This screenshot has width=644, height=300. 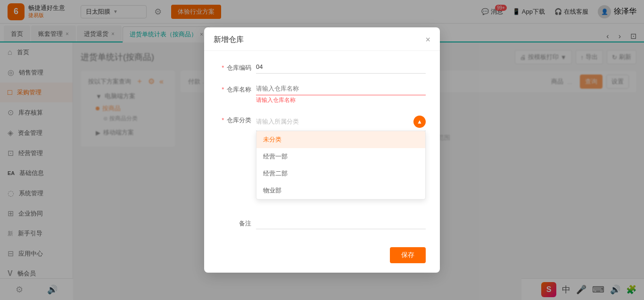 I want to click on remark-label: 备注, so click(x=235, y=222).